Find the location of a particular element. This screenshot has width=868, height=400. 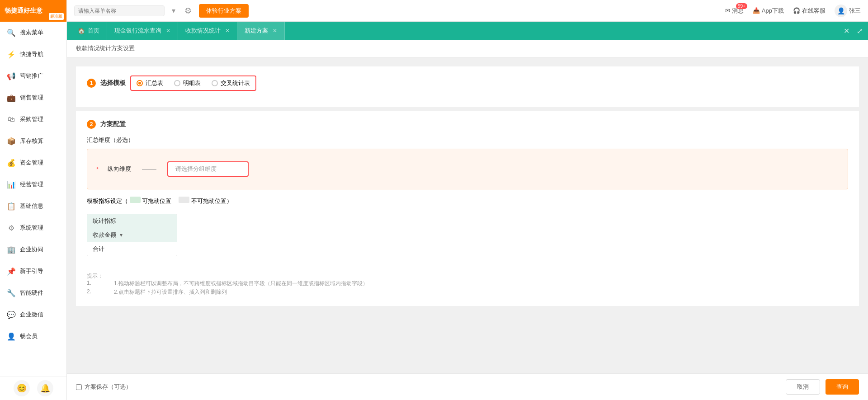

sidebar-item-guide: 📌 新手引导 is located at coordinates (33, 271).